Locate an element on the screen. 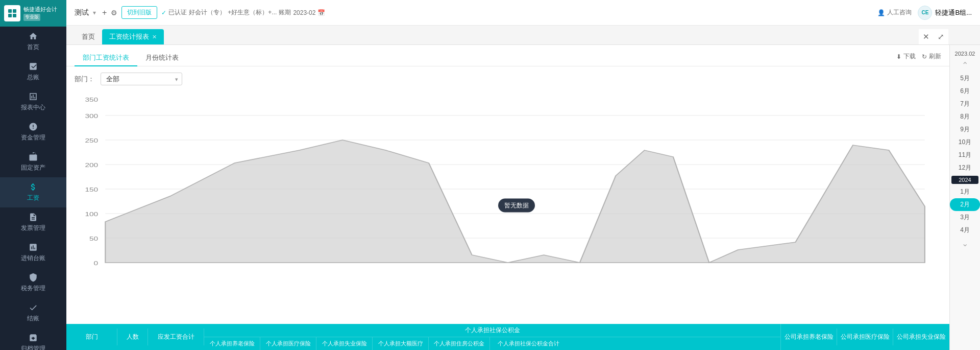  calendar-icon: 📅 is located at coordinates (322, 13).